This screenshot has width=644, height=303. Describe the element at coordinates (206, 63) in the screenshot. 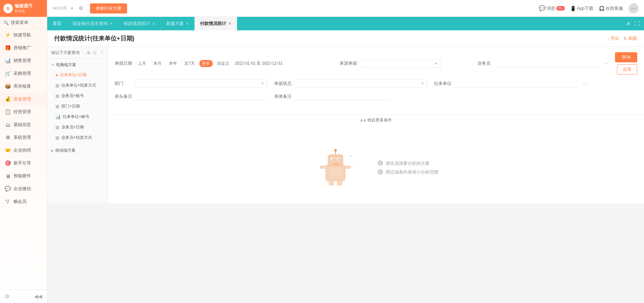

I see `date-btn-more: 更多` at that location.